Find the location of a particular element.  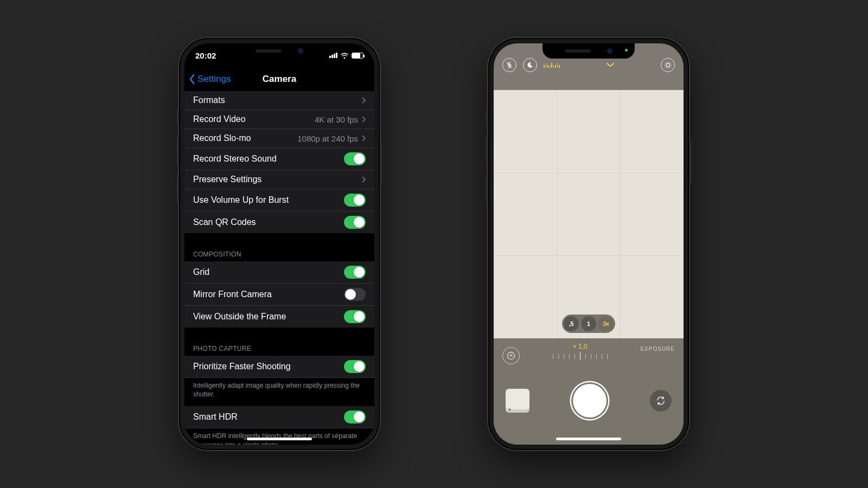

camera-switch-icon is located at coordinates (661, 401).